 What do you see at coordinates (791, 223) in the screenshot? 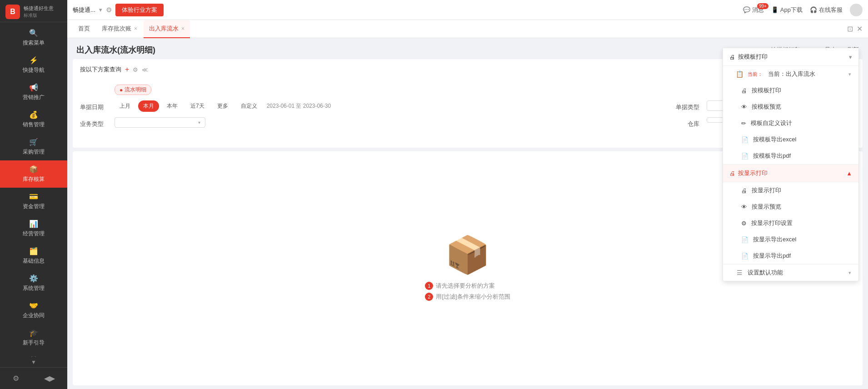
I see `display-print-settings-item: ⚙ 按显示打印设置` at bounding box center [791, 223].